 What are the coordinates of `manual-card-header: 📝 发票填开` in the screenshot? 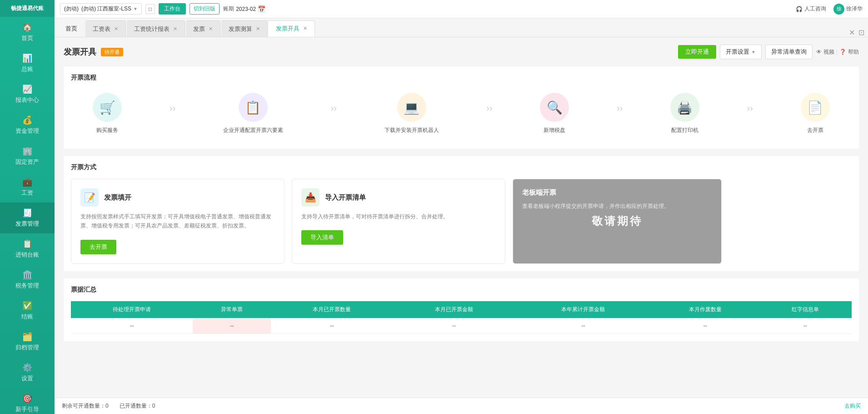 It's located at (178, 197).